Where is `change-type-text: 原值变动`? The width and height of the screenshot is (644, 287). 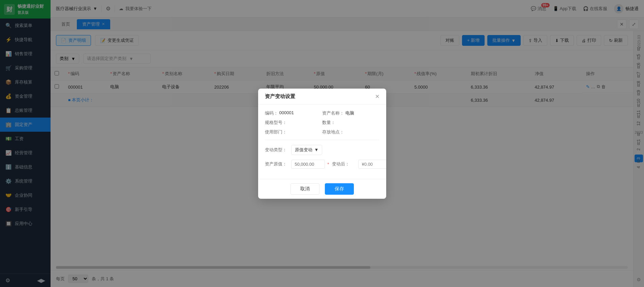
change-type-text: 原值变动 is located at coordinates (304, 150).